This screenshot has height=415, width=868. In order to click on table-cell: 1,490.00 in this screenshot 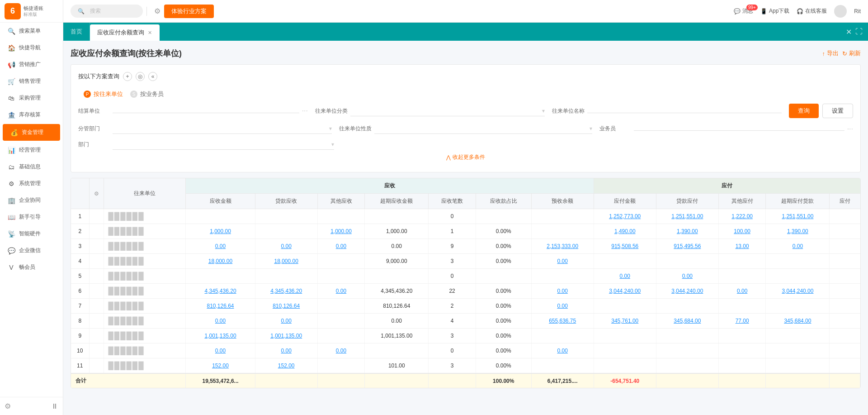, I will do `click(625, 232)`.